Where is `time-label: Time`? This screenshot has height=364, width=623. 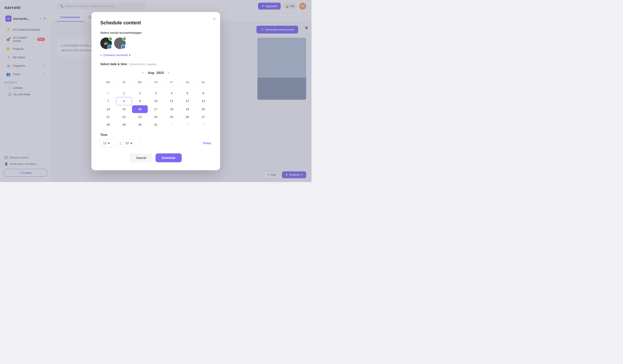
time-label: Time is located at coordinates (156, 135).